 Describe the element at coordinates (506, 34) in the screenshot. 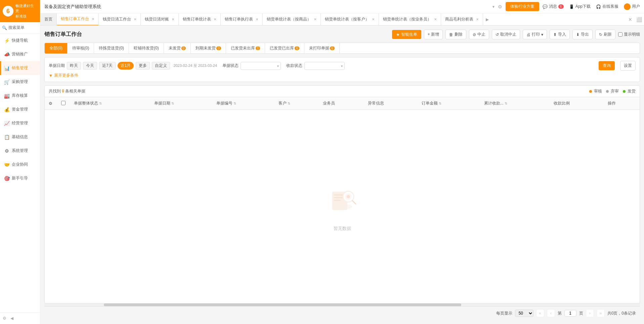

I see `cancel-suspend-btn: ↺ 取消中止` at that location.